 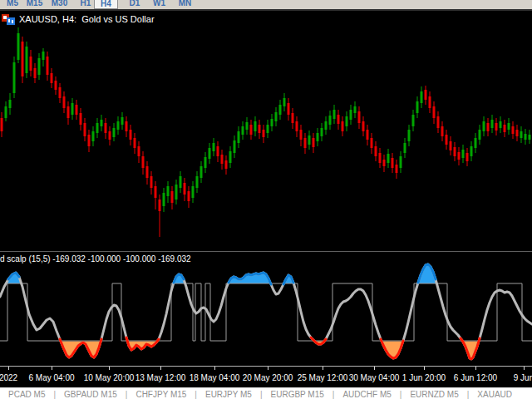 I want to click on indicator-label: d scalp (15,5) -169.032 -100.000 -100.00…, so click(x=96, y=259).